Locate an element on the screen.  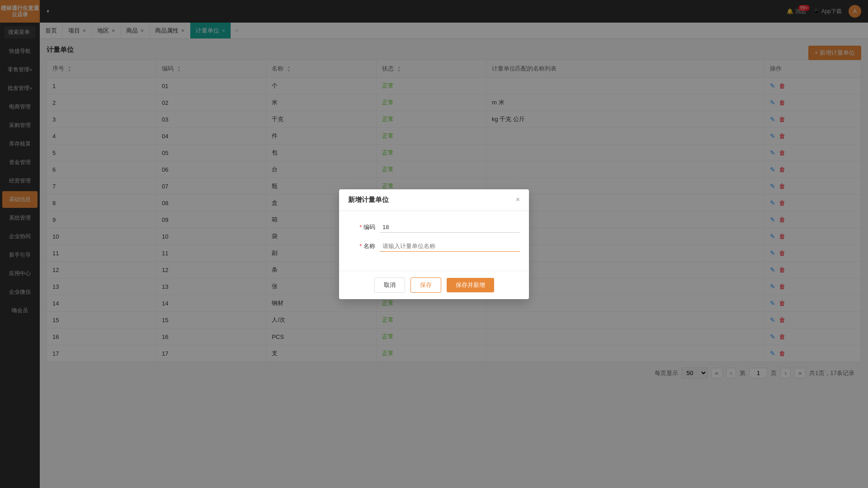
add-unit-modal: 新增计量单位 × * 编码 * 名称 取消 保存 保存并新增 is located at coordinates (434, 244).